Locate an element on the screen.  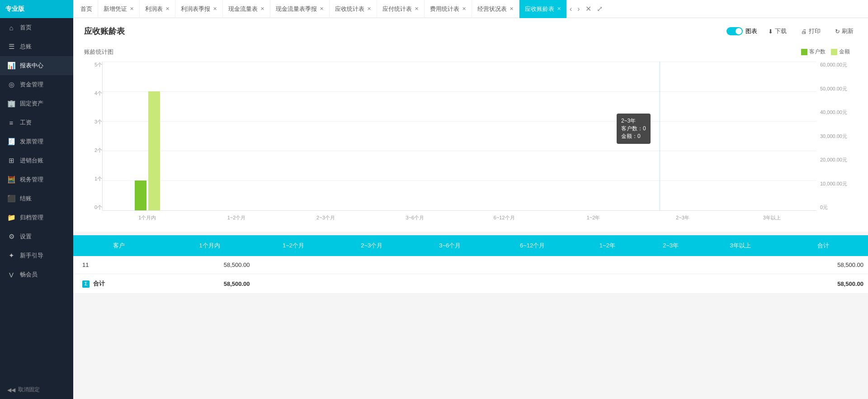
th-total: 合计 is located at coordinates (823, 246).